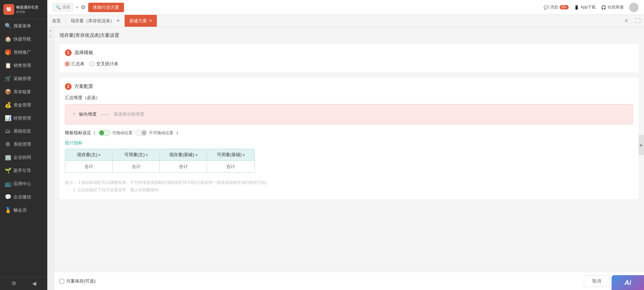 The width and height of the screenshot is (644, 290). Describe the element at coordinates (160, 161) in the screenshot. I see `stats-table: 现存量(主)▾可用量(主)▾现存量(基辅)▾可用量(基辅)▾ 合计合计合计合计` at that location.